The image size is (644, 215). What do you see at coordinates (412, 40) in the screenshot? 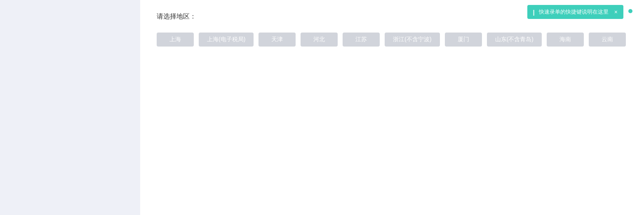
I see `region-button: 浙江(不含宁波)` at bounding box center [412, 40].